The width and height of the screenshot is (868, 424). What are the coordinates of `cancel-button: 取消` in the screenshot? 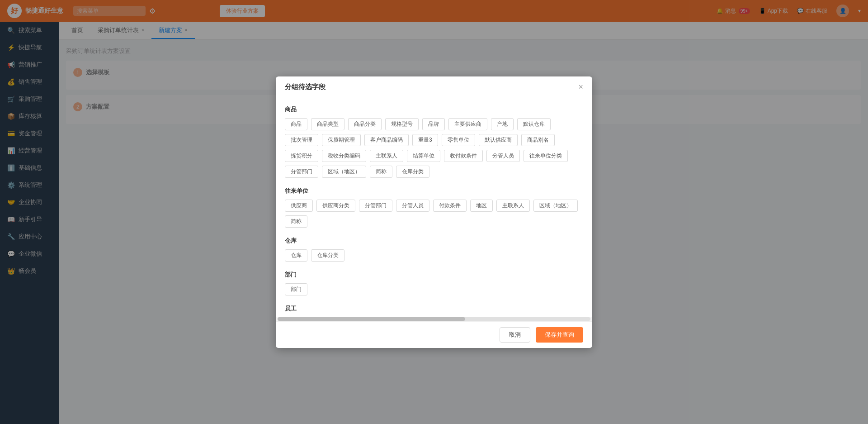 It's located at (515, 335).